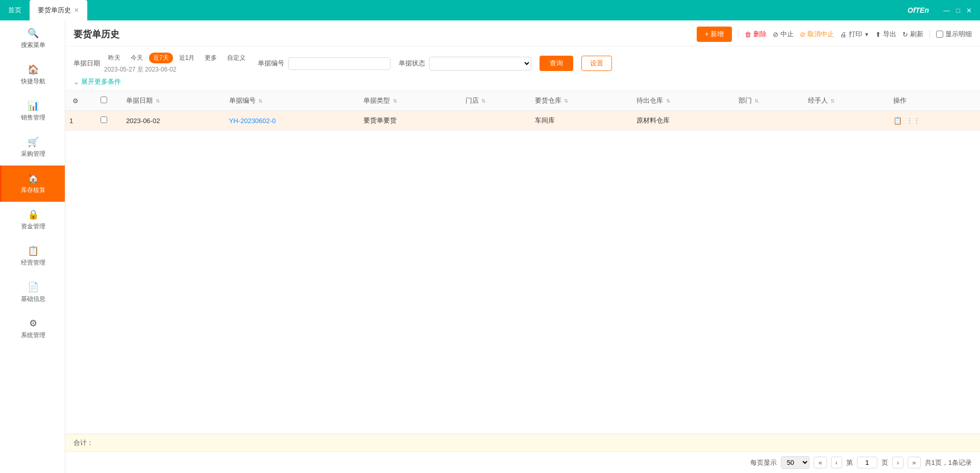  I want to click on date-filter-label: 单据日期, so click(87, 63).